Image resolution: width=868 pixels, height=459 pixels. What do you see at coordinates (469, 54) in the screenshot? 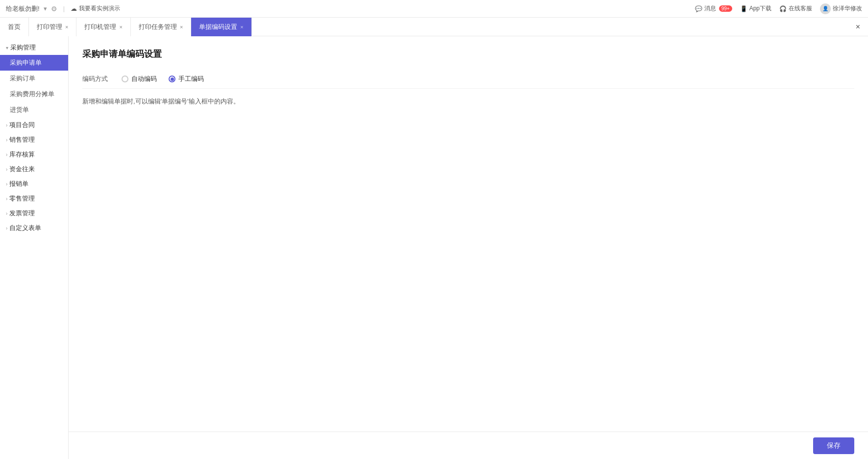
I see `page-title: 采购申请单编码设置` at bounding box center [469, 54].